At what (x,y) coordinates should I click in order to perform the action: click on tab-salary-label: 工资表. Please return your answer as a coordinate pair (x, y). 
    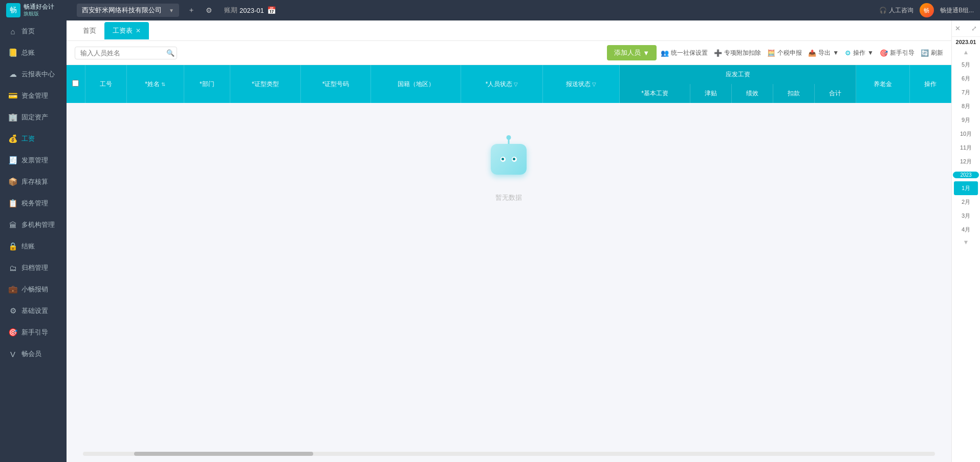
    Looking at the image, I should click on (123, 31).